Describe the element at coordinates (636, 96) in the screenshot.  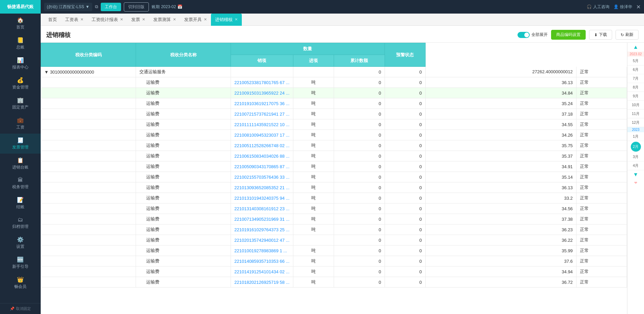
I see `cal-month-9: 9月` at that location.